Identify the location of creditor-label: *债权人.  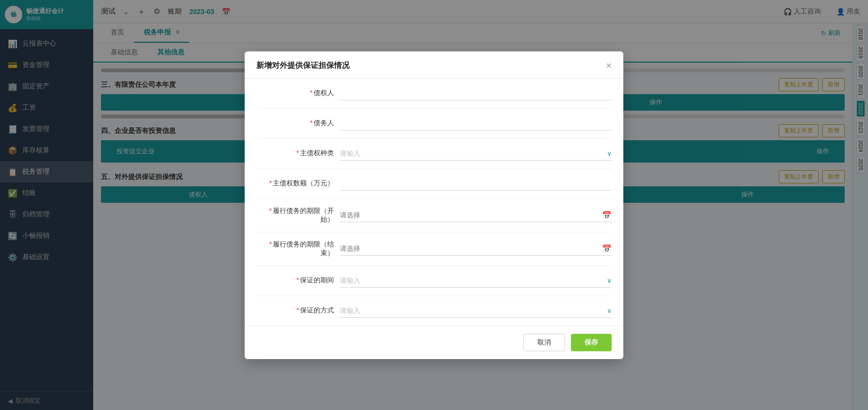
(295, 93).